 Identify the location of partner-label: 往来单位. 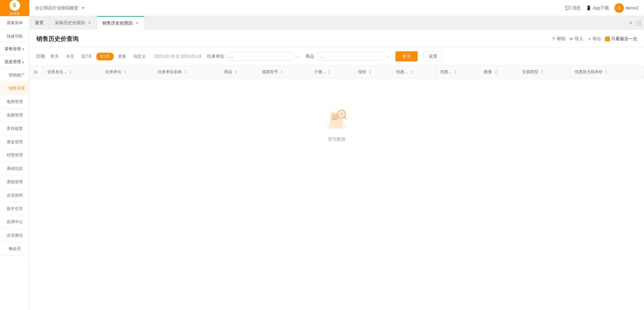
(216, 56).